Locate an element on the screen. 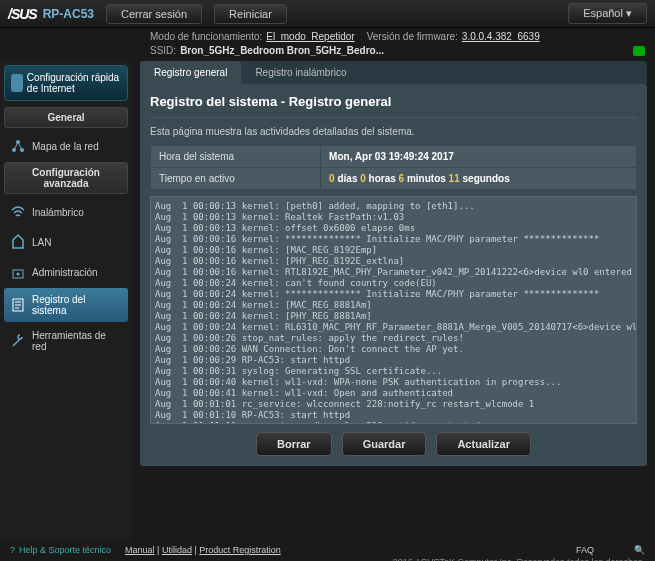 This screenshot has height=561, width=655. tab-wireless-log: Registro inalámbrico is located at coordinates (300, 72).